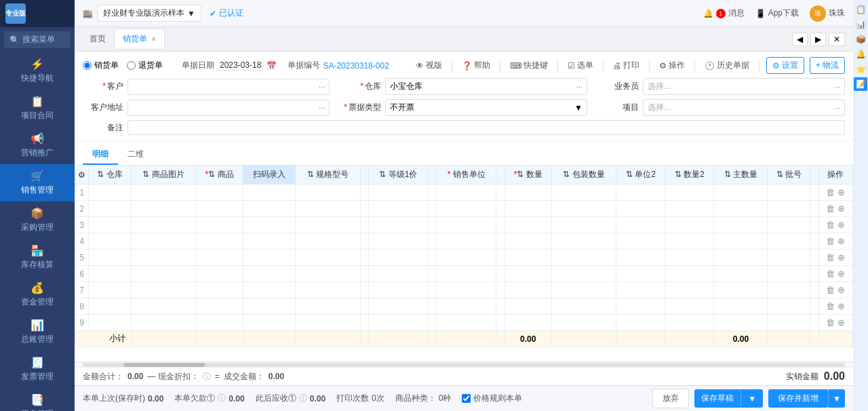 This screenshot has width=868, height=411. What do you see at coordinates (37, 145) in the screenshot?
I see `sidebar-item-marketing: 📢 营销推广` at bounding box center [37, 145].